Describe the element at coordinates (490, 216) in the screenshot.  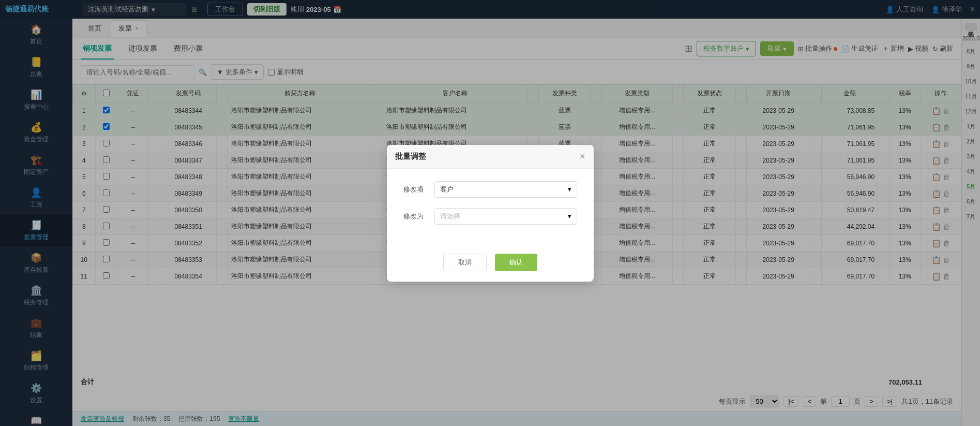
I see `modal-change-row: 修改为 请选择 ▾` at that location.